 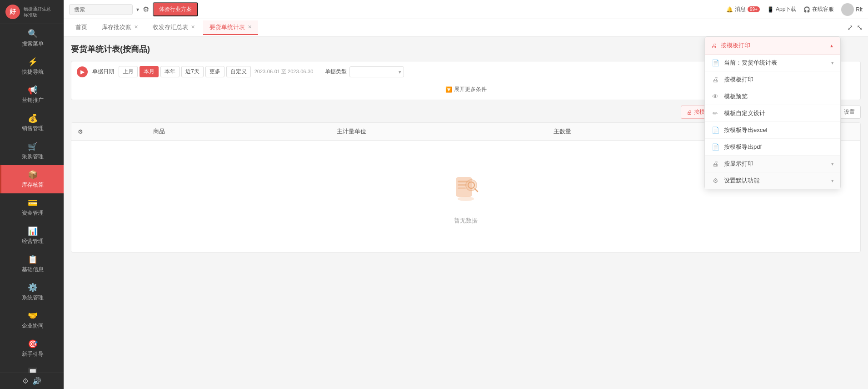 I want to click on search-input, so click(x=101, y=10).